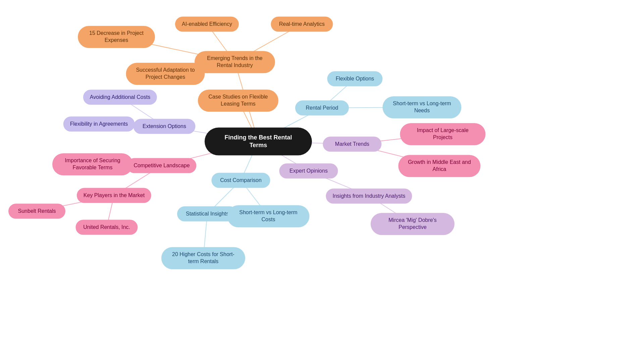  I want to click on node-label-growth_mea: Growth in Middle East and Africa, so click(439, 166).